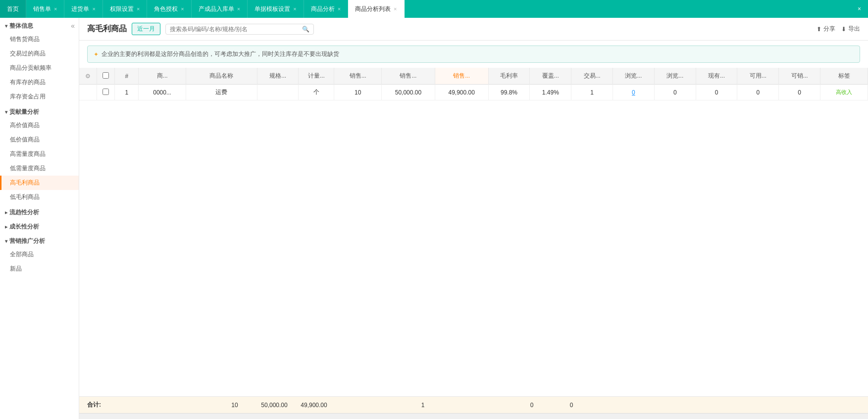 This screenshot has width=868, height=419. Describe the element at coordinates (40, 197) in the screenshot. I see `sidebar-item-low-margin: 低毛利商品` at that location.